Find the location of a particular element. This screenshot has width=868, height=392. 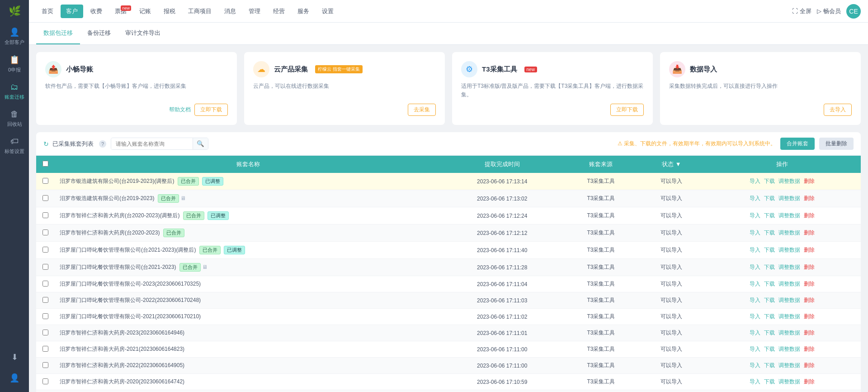

nav-clients: 客户 is located at coordinates (72, 11).